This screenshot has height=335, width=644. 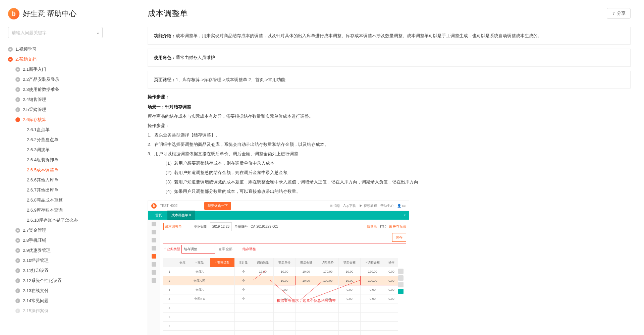 What do you see at coordinates (55, 170) in the screenshot?
I see `nav-2-6-5: 2.6.5成本调整单` at bounding box center [55, 170].